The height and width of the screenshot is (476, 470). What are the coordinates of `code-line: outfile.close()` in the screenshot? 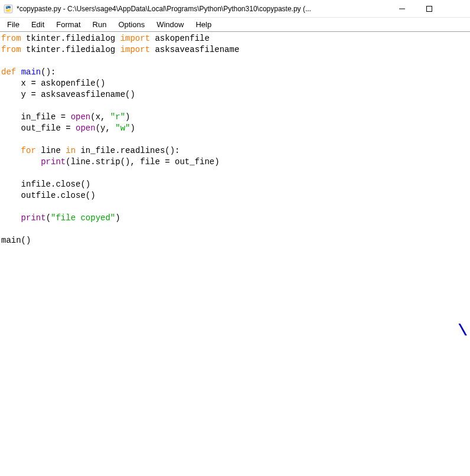 It's located at (236, 196).